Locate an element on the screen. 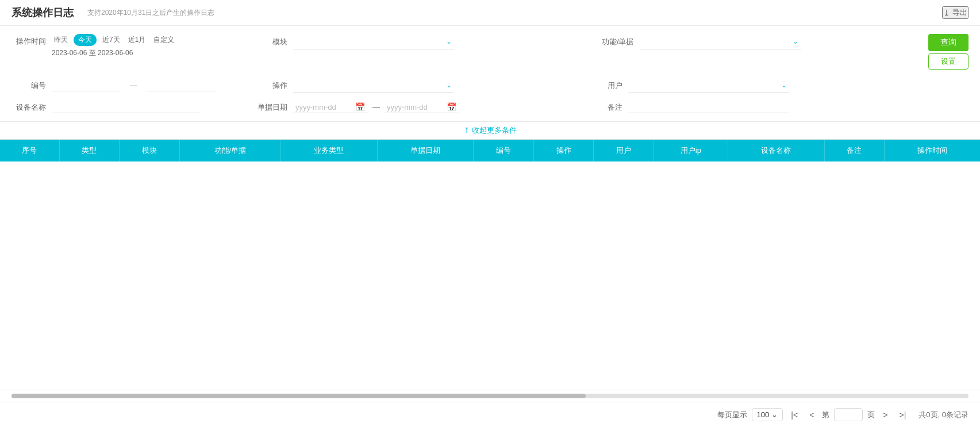  collapse-button: ⤒ 收起更多条件 is located at coordinates (490, 130).